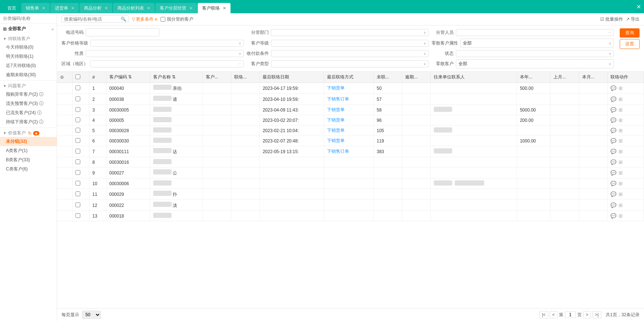 The height and width of the screenshot is (321, 644). What do you see at coordinates (106, 8) in the screenshot?
I see `close-product-analysis-tab: ✕` at bounding box center [106, 8].